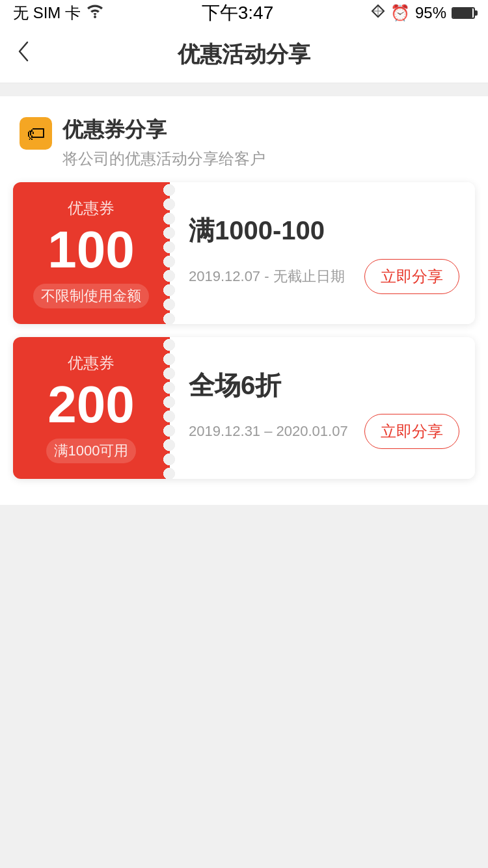 The image size is (488, 868). I want to click on section-text: 优惠券分享 将公司的优惠活动分享给客户, so click(164, 142).